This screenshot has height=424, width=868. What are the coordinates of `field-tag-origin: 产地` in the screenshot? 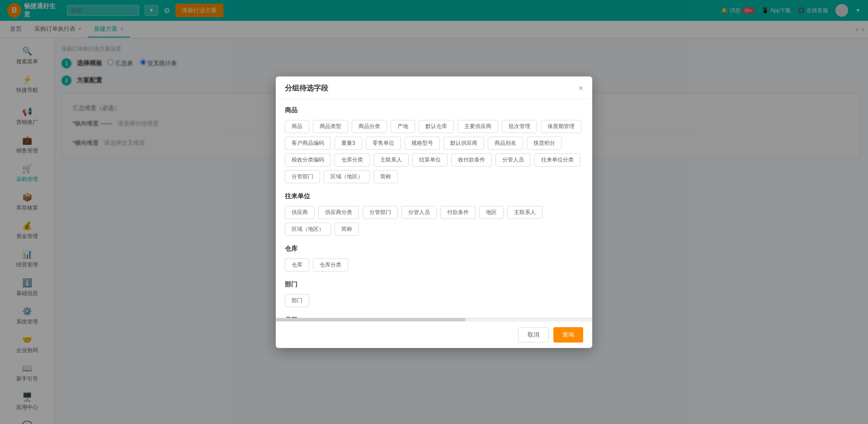 It's located at (403, 127).